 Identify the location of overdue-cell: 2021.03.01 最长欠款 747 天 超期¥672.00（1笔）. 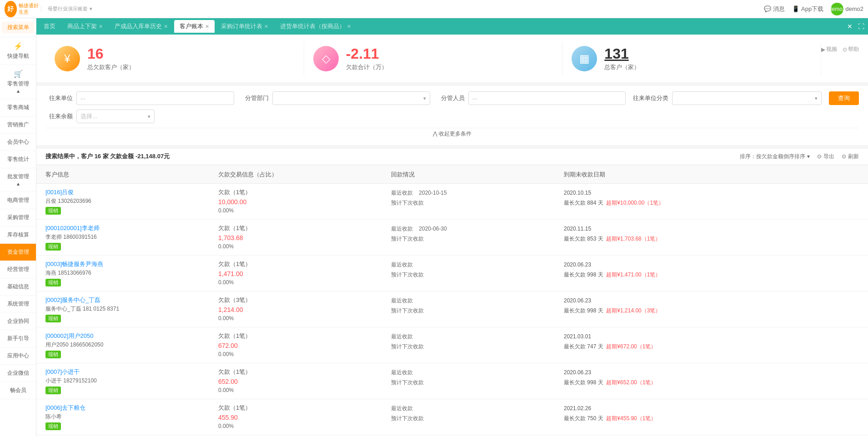
(711, 342).